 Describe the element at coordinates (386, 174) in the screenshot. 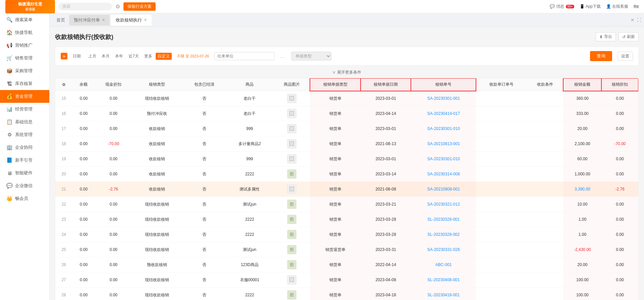

I see `td-writeoff-bill-date: 2023-03-14` at that location.